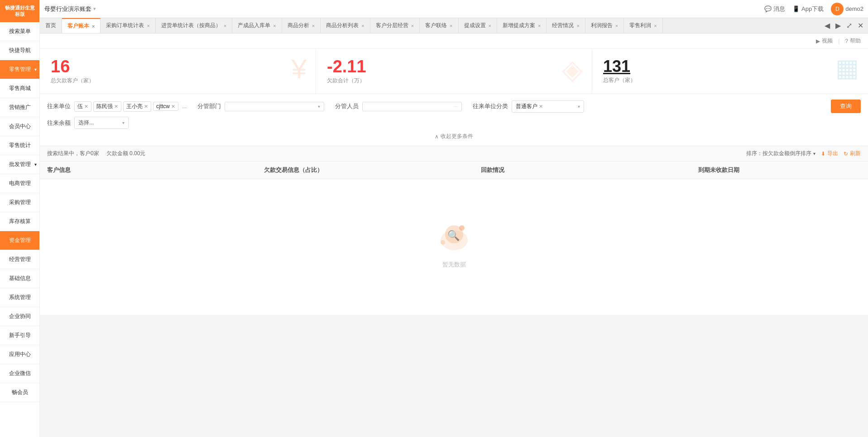 The height and width of the screenshot is (437, 868). What do you see at coordinates (93, 26) in the screenshot?
I see `tab-close-1: ×` at bounding box center [93, 26].